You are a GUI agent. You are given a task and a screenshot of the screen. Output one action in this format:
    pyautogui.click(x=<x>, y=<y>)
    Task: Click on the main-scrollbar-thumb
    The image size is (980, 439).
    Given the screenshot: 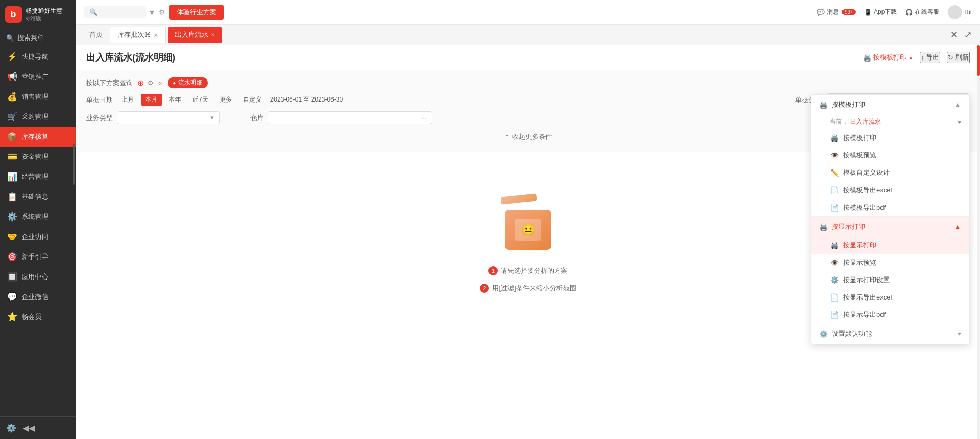 What is the action you would take?
    pyautogui.click(x=978, y=61)
    